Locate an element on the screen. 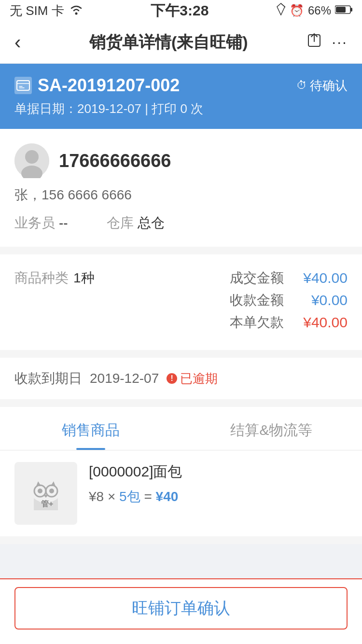 The width and height of the screenshot is (362, 644). customer-name: 张，156 6666 6666 is located at coordinates (181, 195).